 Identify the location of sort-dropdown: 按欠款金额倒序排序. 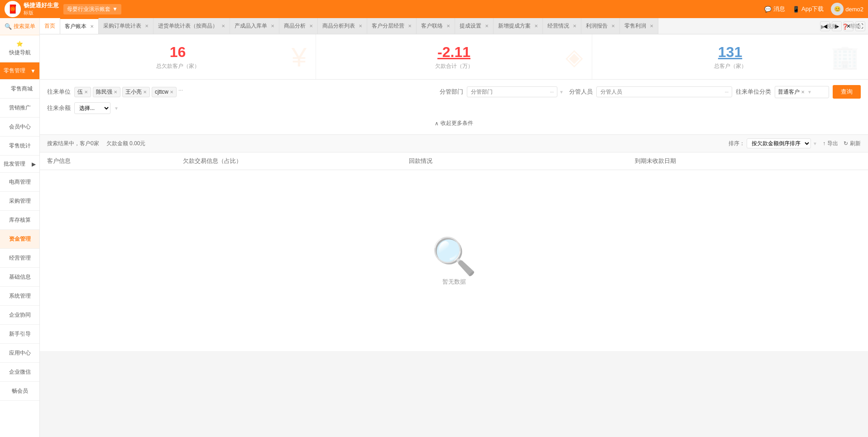
(779, 143).